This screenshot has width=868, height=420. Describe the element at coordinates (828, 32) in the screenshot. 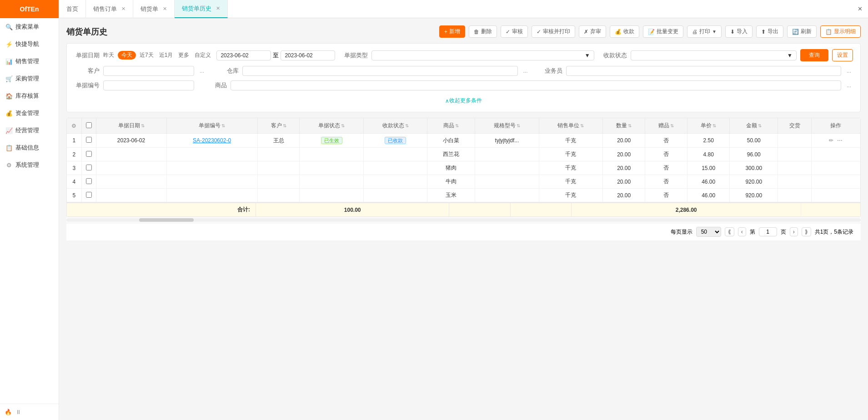

I see `details-icon: 📋` at that location.